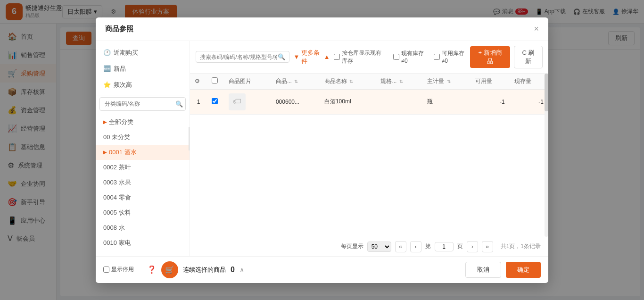 This screenshot has height=300, width=644. What do you see at coordinates (503, 270) in the screenshot?
I see `footer-actions: 取消 确定` at bounding box center [503, 270].